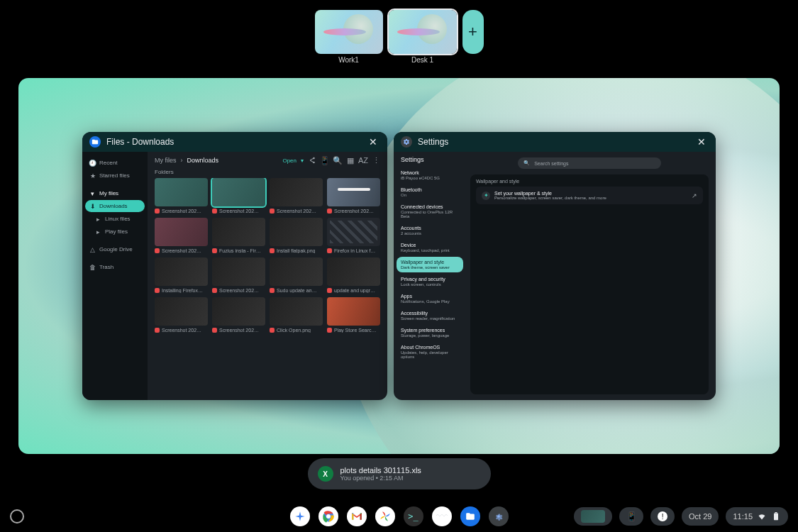 The height and width of the screenshot is (532, 798). What do you see at coordinates (182, 331) in the screenshot?
I see `file-name: Screenshot 202…` at bounding box center [182, 331].